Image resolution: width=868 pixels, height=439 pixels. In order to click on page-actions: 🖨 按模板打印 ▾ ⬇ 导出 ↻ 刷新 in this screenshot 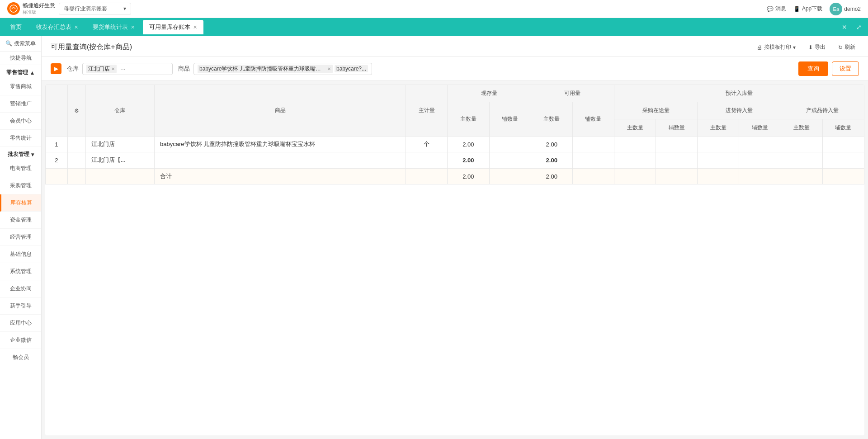, I will do `click(806, 47)`.